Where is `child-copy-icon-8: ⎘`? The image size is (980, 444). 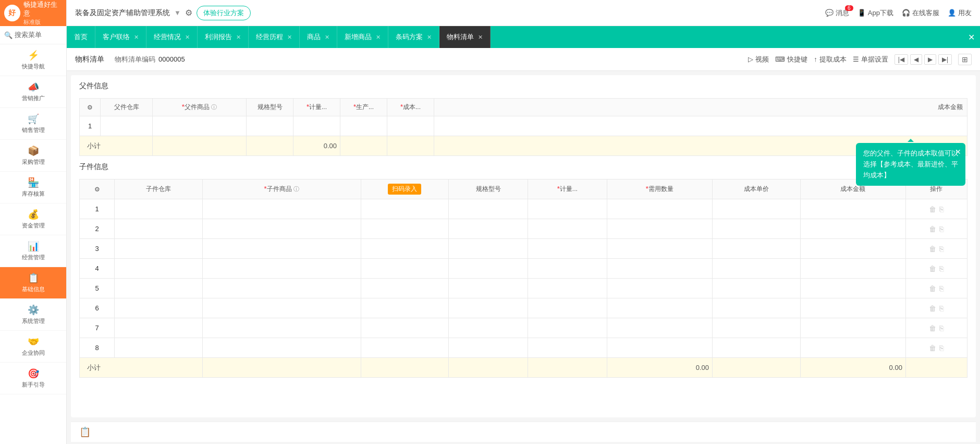 child-copy-icon-8: ⎘ is located at coordinates (941, 348).